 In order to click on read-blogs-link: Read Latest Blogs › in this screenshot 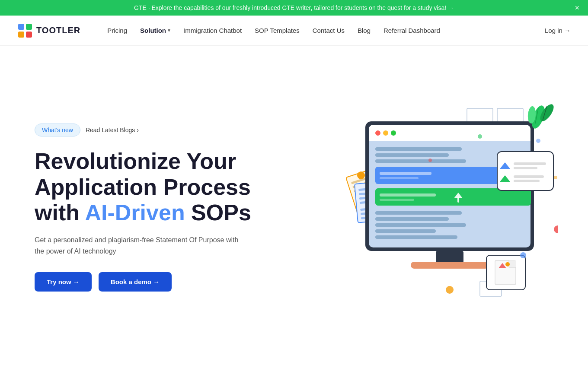, I will do `click(112, 130)`.